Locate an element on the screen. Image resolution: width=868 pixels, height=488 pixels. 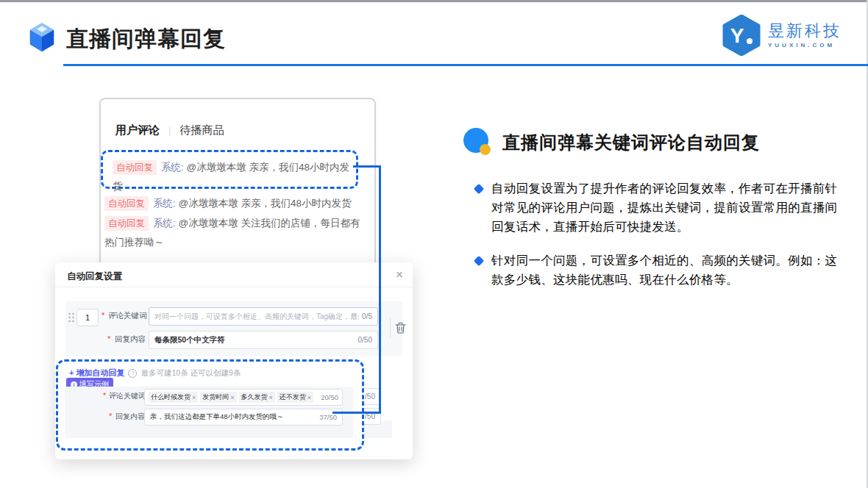
example-reply-label: 回复内容 is located at coordinates (130, 417).